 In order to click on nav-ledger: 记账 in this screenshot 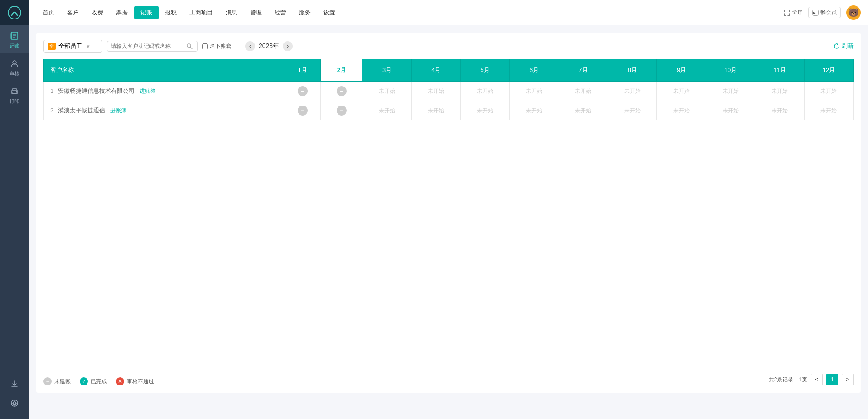, I will do `click(146, 13)`.